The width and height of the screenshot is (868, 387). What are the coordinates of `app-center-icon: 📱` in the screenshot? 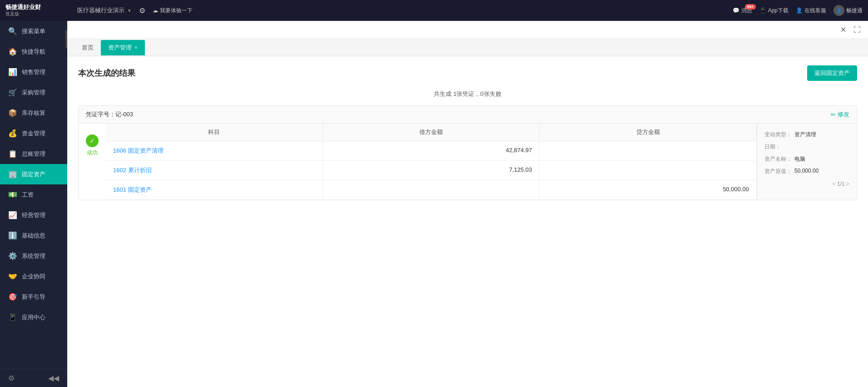 It's located at (13, 317).